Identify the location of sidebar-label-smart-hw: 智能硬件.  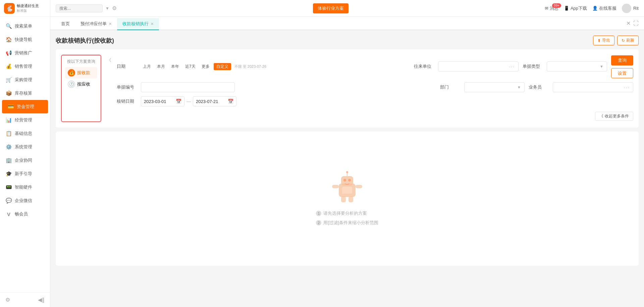
(23, 187).